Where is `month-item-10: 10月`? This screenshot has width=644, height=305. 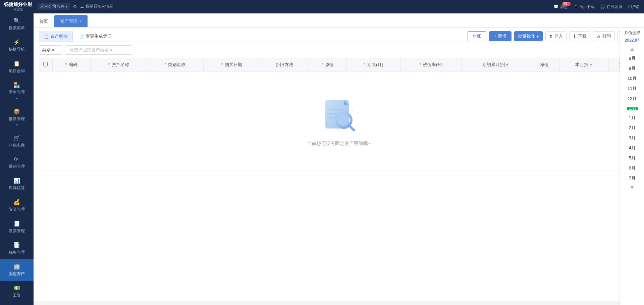 month-item-10: 10月 is located at coordinates (632, 79).